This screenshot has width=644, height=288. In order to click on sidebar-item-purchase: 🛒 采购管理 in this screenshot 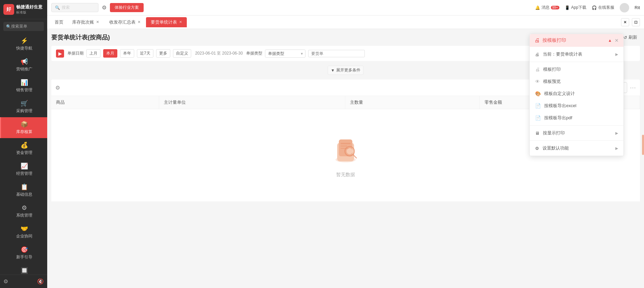, I will do `click(24, 107)`.